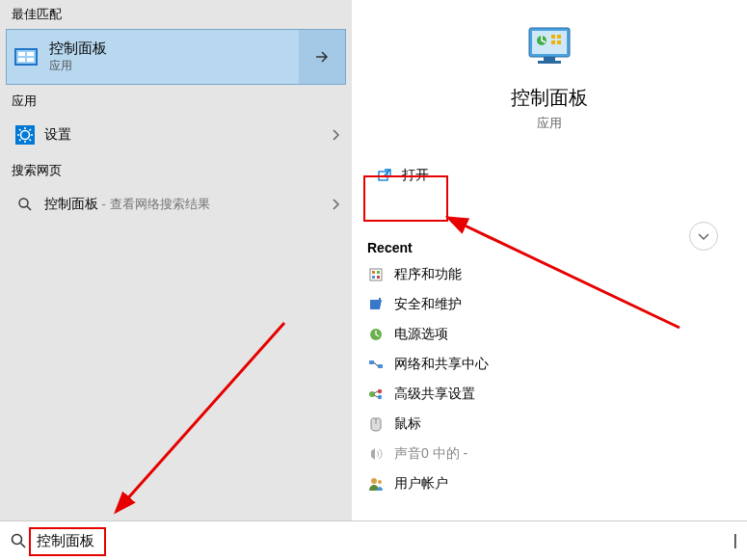 This screenshot has height=560, width=747. I want to click on recent-item-label: 鼠标, so click(408, 424).